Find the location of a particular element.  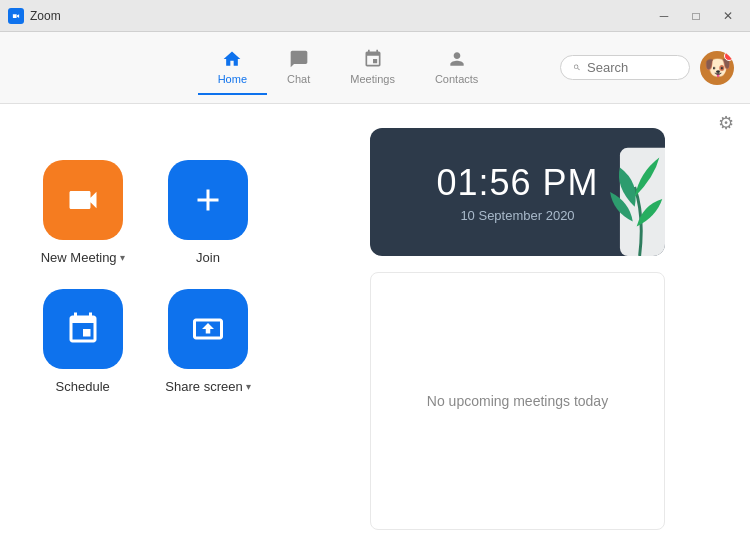

join-label: Join is located at coordinates (208, 258).